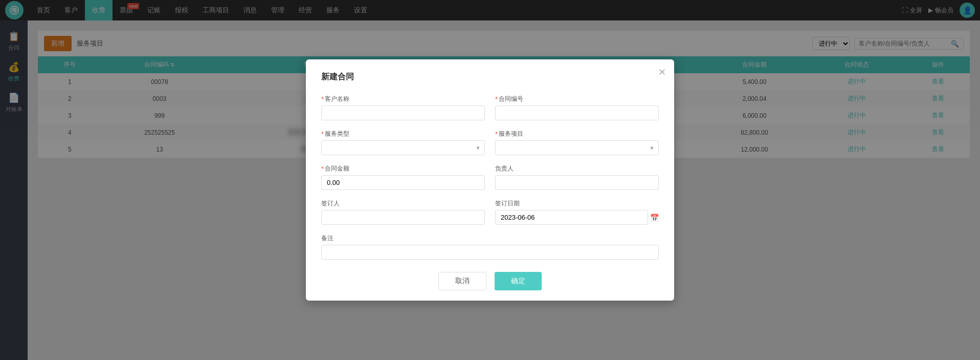 The image size is (980, 360). Describe the element at coordinates (577, 182) in the screenshot. I see `responsible-input` at that location.